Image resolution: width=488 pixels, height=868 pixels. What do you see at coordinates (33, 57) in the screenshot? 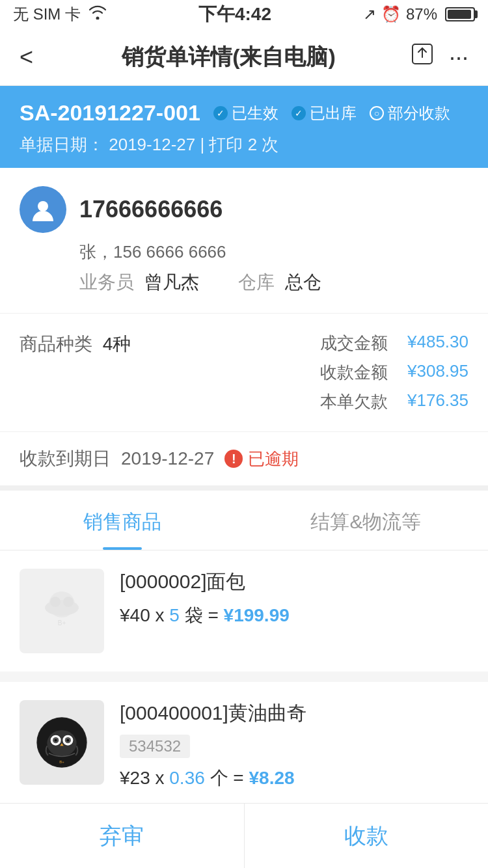
I see `back-button: <` at bounding box center [33, 57].